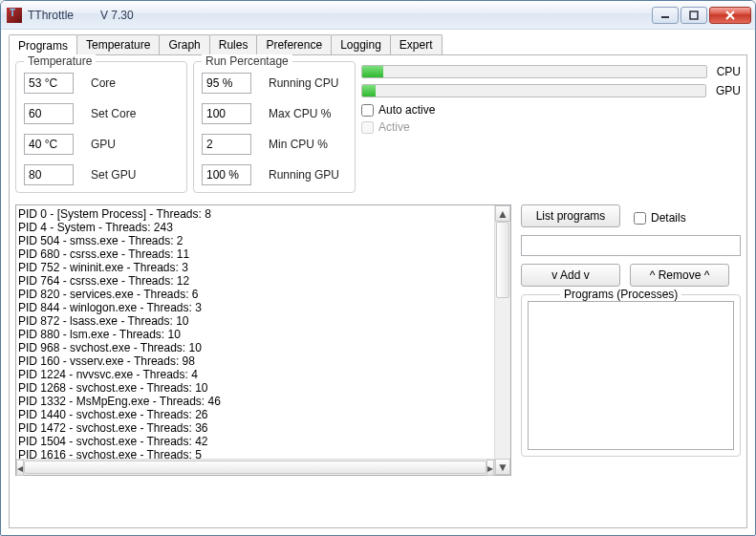  Describe the element at coordinates (533, 91) in the screenshot. I see `gpu-usage-bar` at that location.